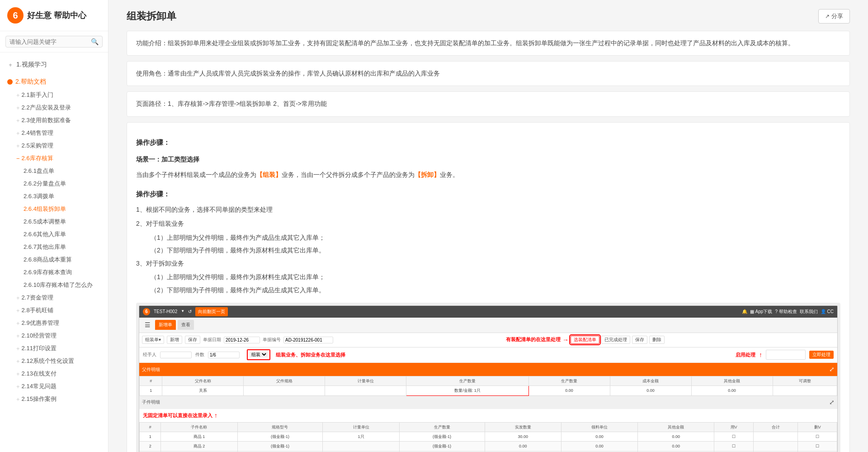  What do you see at coordinates (193, 340) in the screenshot?
I see `btn-save: 保存` at bounding box center [193, 340].